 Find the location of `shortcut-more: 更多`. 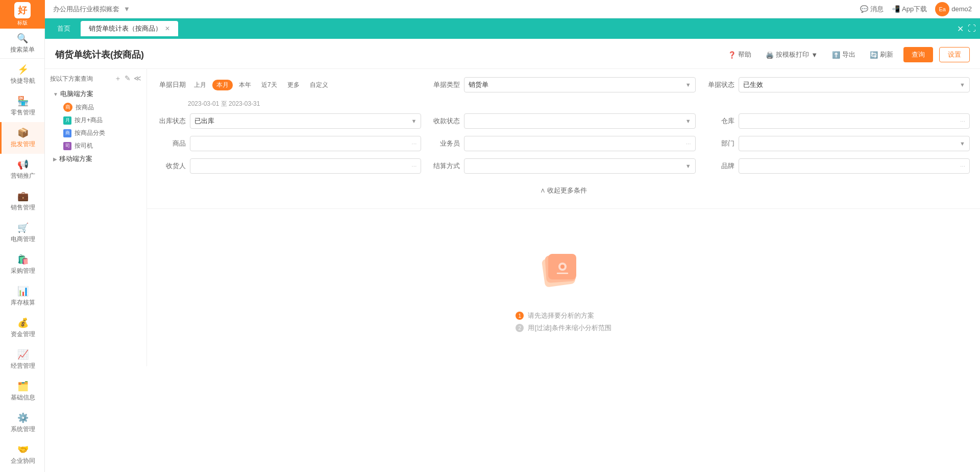

shortcut-more: 更多 is located at coordinates (293, 85).